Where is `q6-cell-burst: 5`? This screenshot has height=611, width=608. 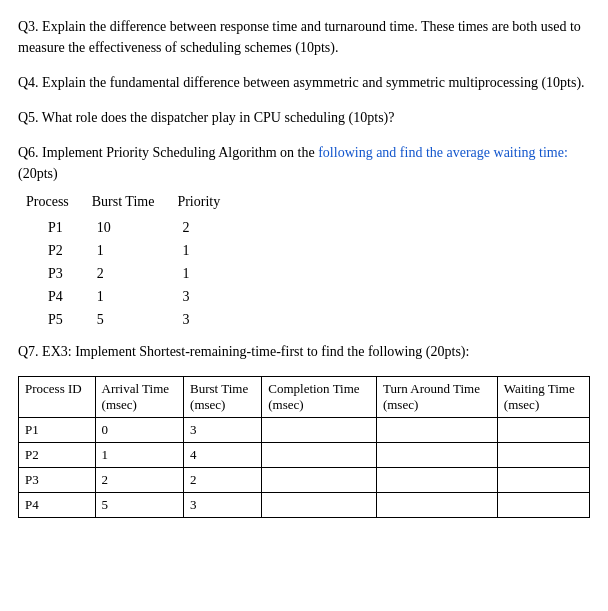
q6-cell-burst: 5 is located at coordinates (120, 320).